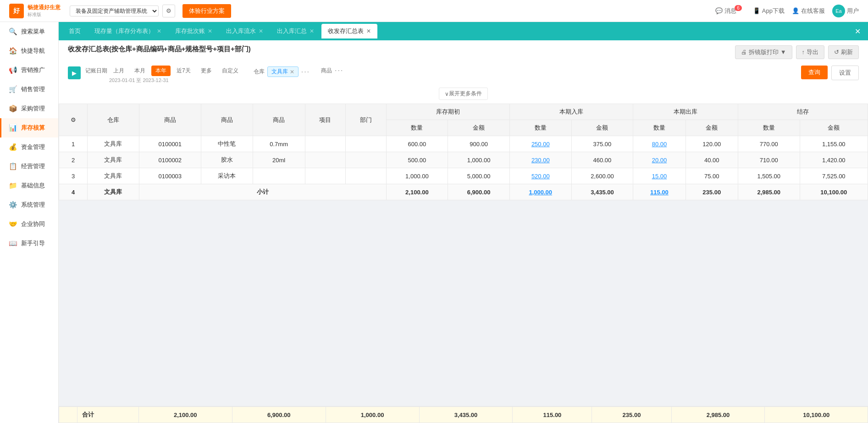  Describe the element at coordinates (29, 186) in the screenshot. I see `sidebar-item-basic: 📁基础信息` at that location.